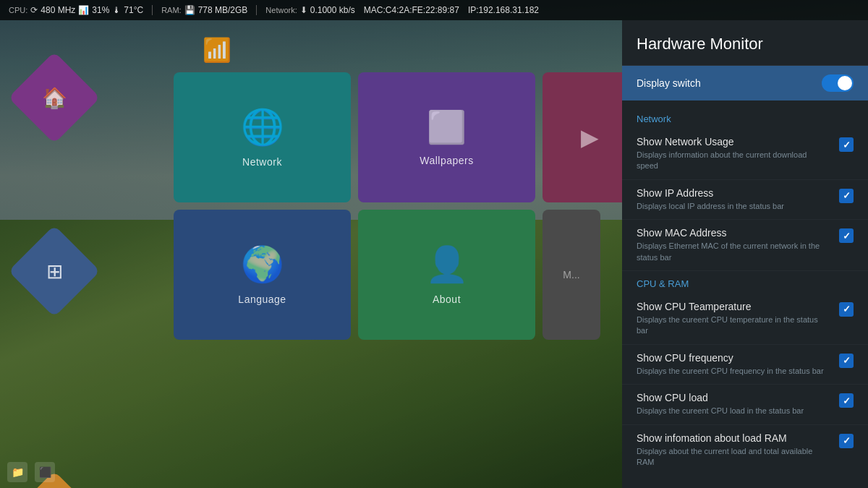 This screenshot has height=488, width=868. What do you see at coordinates (846, 361) in the screenshot?
I see `show-cpu-freq-checkbox` at bounding box center [846, 361].